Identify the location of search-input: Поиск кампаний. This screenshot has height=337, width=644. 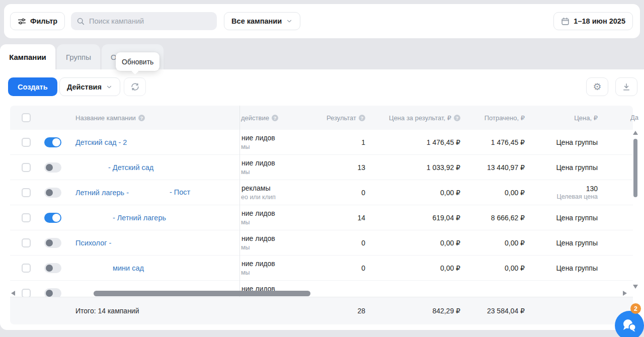
(144, 21).